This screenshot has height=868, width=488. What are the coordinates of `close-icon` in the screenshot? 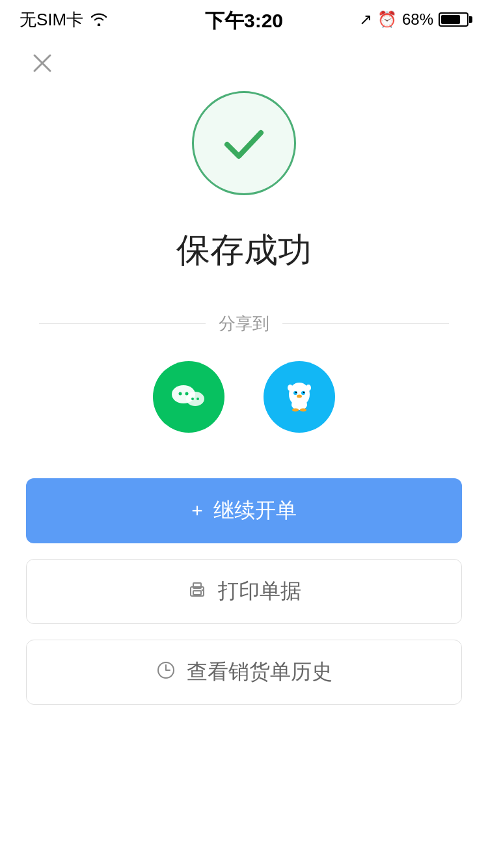 It's located at (42, 63).